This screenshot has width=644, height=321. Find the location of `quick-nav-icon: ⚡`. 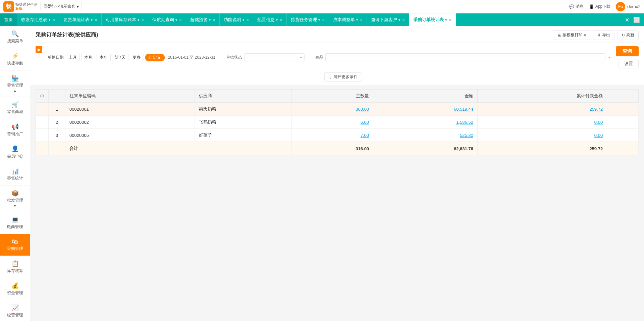

quick-nav-icon: ⚡ is located at coordinates (15, 56).